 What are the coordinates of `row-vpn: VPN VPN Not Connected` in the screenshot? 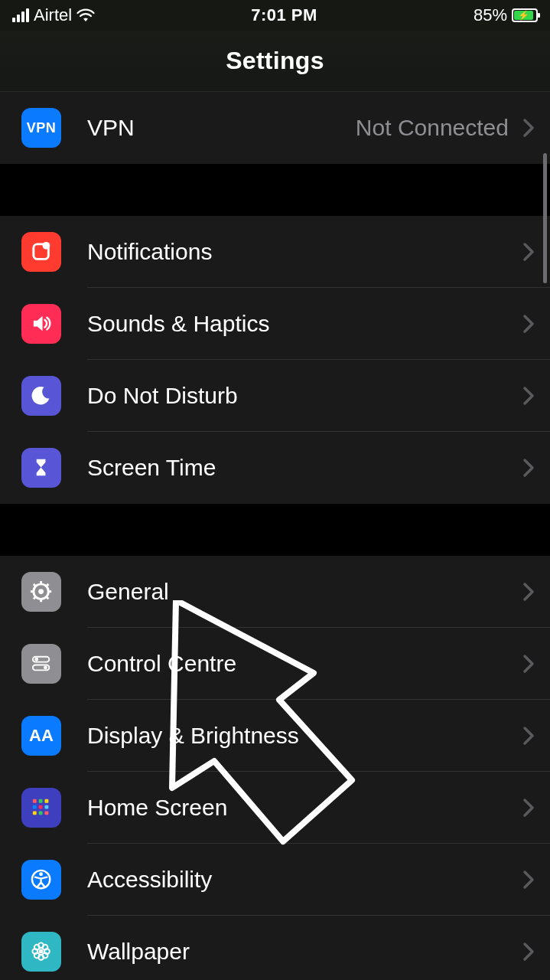 It's located at (275, 128).